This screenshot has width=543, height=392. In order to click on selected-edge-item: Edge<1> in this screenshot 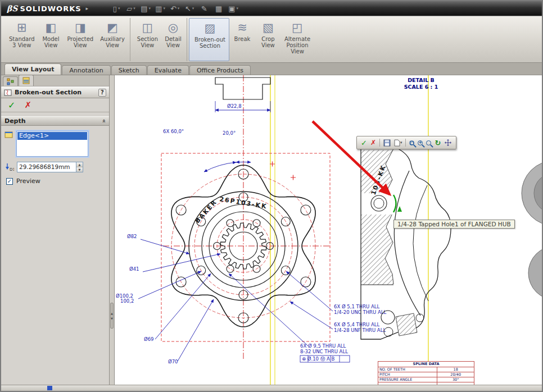, I will do `click(52, 136)`.